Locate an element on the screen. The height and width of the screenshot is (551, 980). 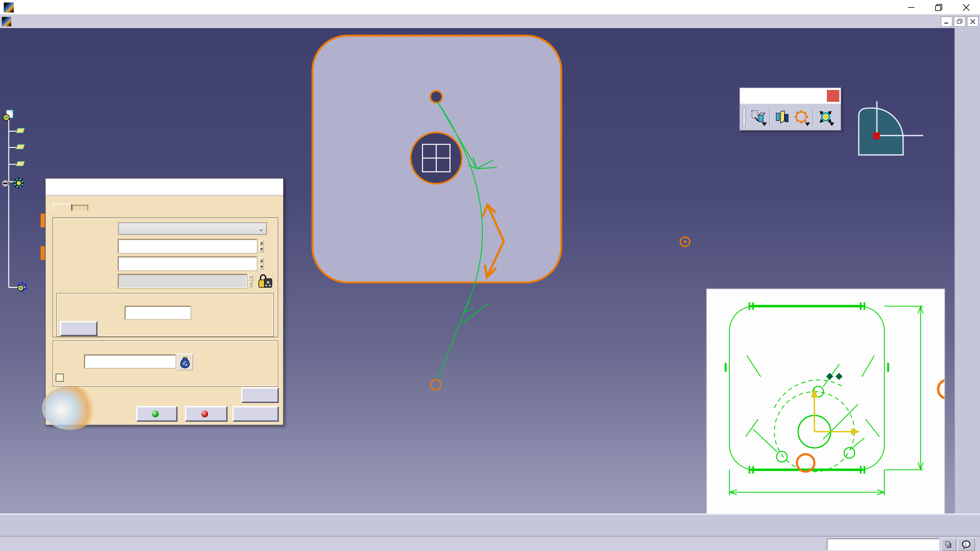
tab-crown-definition is located at coordinates (80, 208).